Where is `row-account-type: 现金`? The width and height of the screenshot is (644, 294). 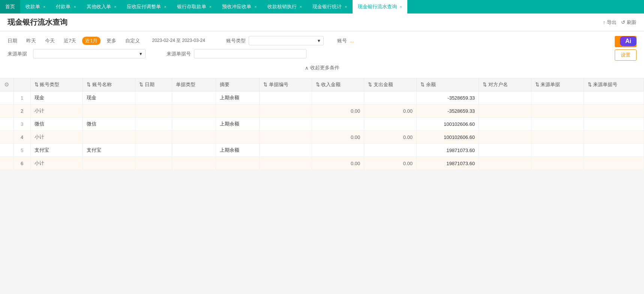
row-account-type: 现金 is located at coordinates (57, 98).